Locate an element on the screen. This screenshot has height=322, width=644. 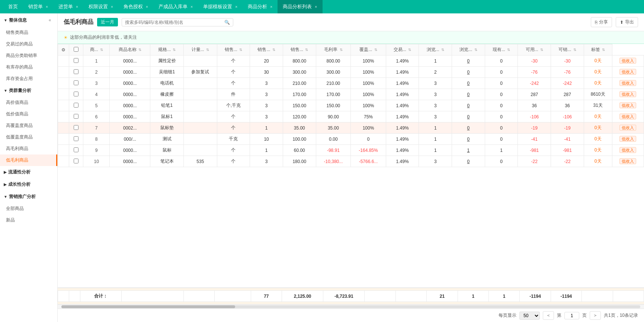
per-page-select: 50 20 100 is located at coordinates (530, 316).